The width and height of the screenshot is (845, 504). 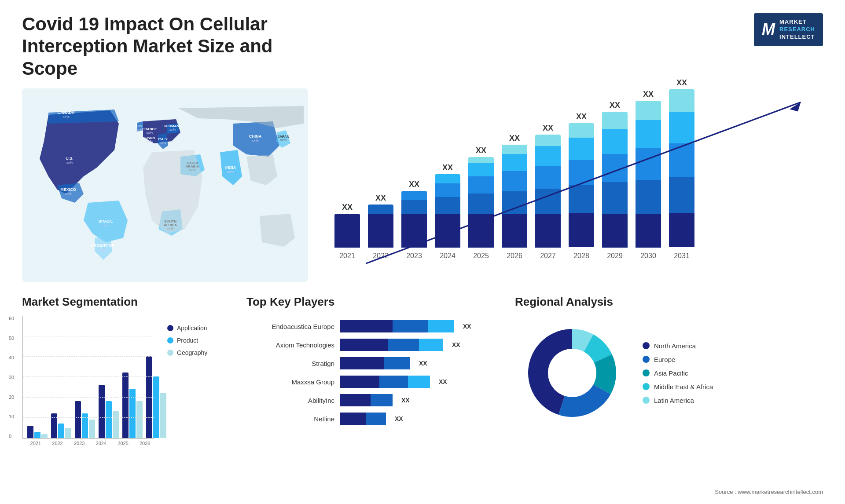 I want to click on player-name: AbilityInc, so click(x=290, y=400).